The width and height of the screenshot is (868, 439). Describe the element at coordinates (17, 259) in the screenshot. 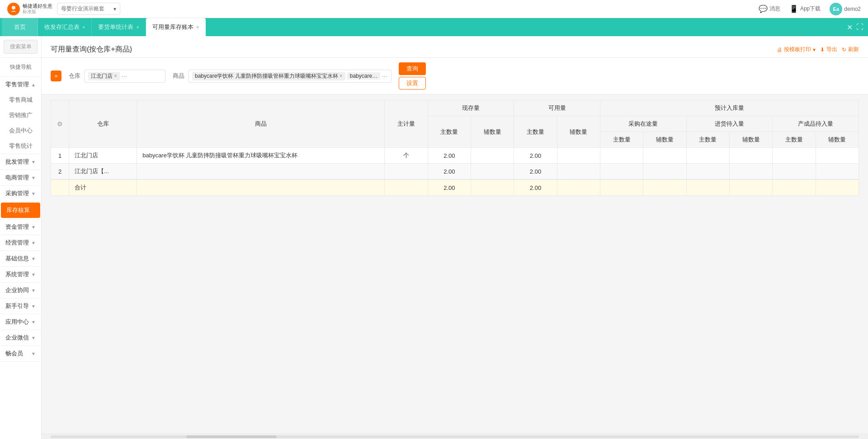

I see `sidebar-group-basics-label: 基础信息` at that location.